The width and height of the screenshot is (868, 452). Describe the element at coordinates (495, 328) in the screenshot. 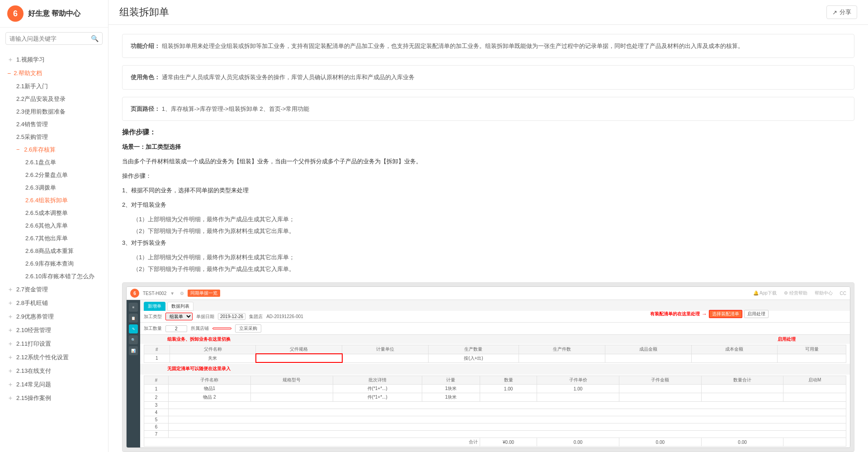

I see `mock-form-row2: 加工数量 2 所属店铺 立采采购 组装业务、拆卸业务在这里切换` at that location.